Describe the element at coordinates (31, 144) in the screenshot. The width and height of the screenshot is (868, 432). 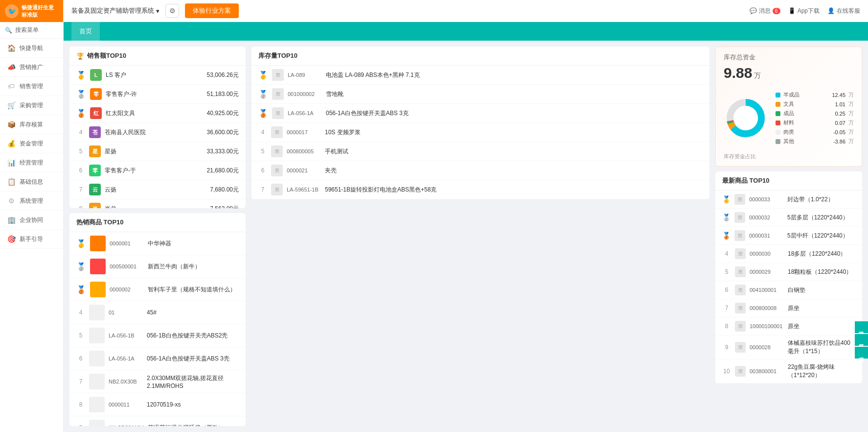
I see `sidebar-nav: 🏠 快捷导航 📣 营销推广 🏷 销售管理 🛒 采购管理 📦 库存核算 💰 资金管…` at that location.